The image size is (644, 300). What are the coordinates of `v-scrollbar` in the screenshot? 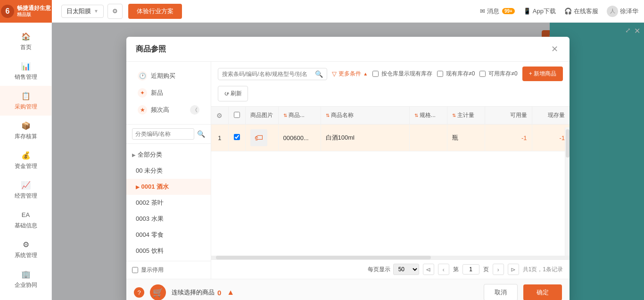 It's located at (567, 192).